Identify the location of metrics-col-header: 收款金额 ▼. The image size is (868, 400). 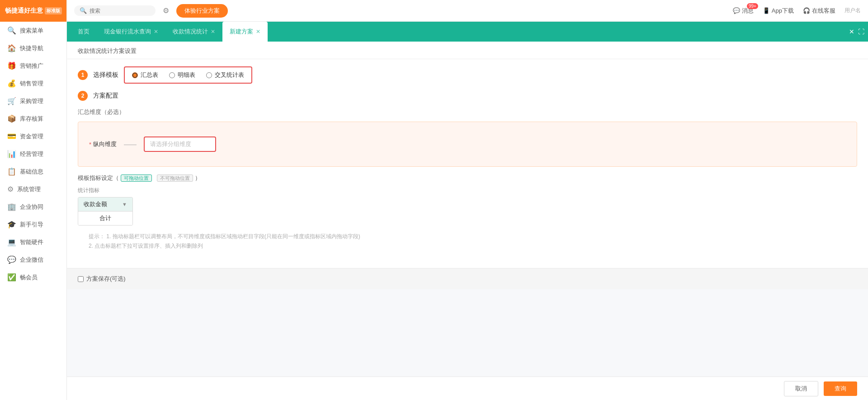
(105, 204).